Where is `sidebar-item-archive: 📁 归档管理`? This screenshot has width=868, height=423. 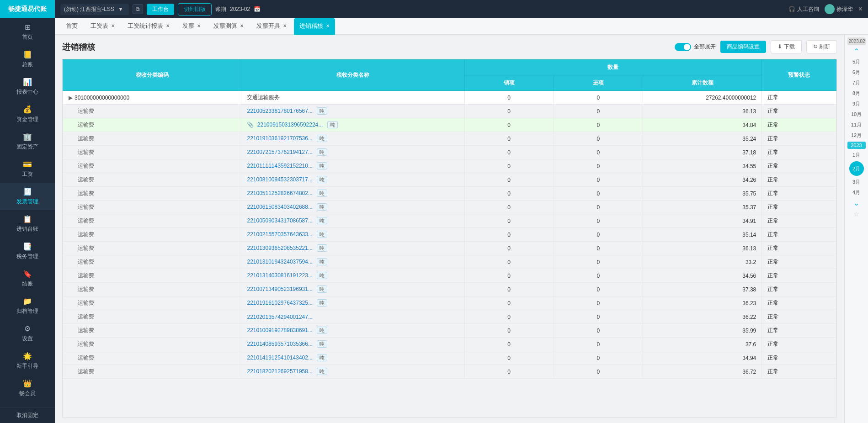 sidebar-item-archive: 📁 归档管理 is located at coordinates (27, 306).